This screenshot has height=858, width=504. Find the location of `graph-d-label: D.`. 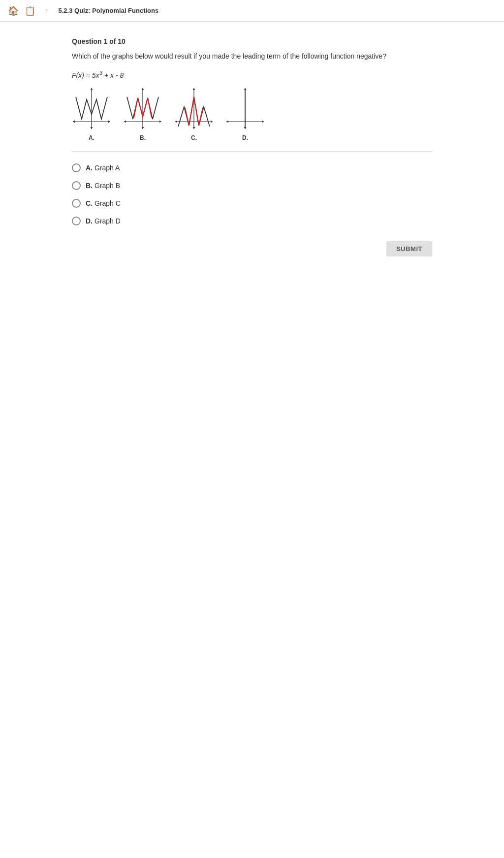

graph-d-label: D. is located at coordinates (245, 138).